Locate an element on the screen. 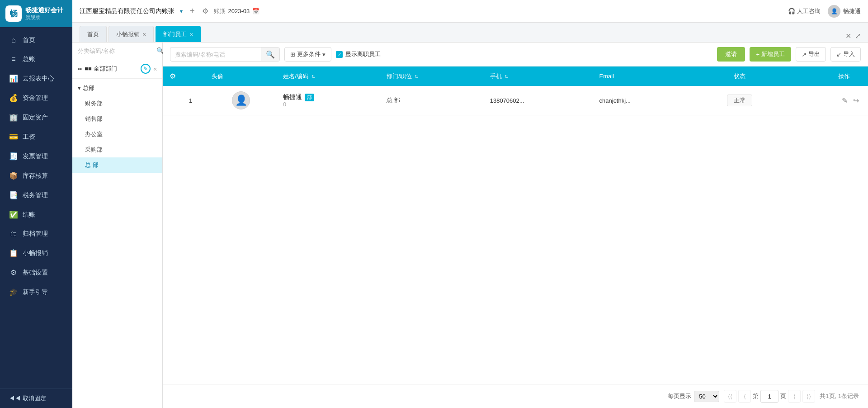 This screenshot has height=408, width=868. support-button: 🎧 人工咨询 is located at coordinates (804, 11).